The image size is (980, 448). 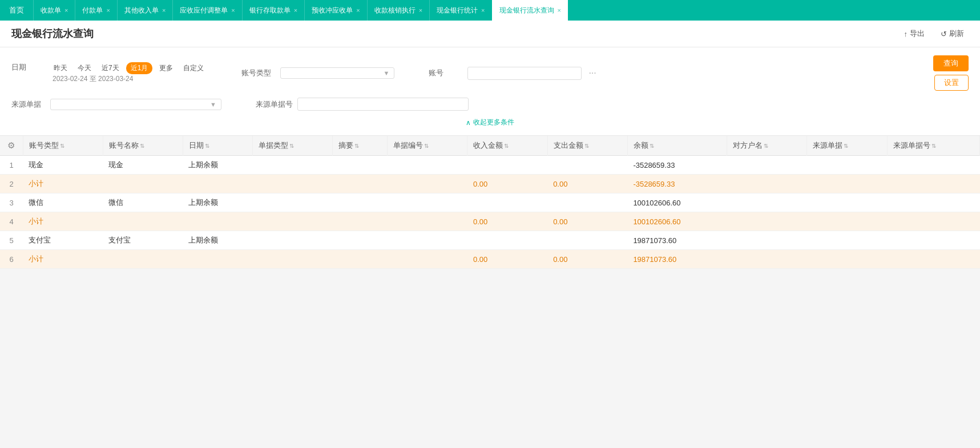 What do you see at coordinates (951, 73) in the screenshot?
I see `filter-actions: 查询 设置` at bounding box center [951, 73].